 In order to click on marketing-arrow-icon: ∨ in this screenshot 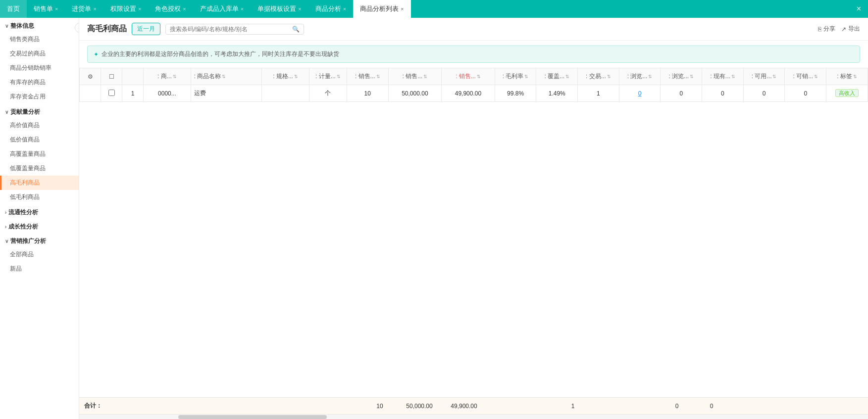, I will do `click(7, 241)`.